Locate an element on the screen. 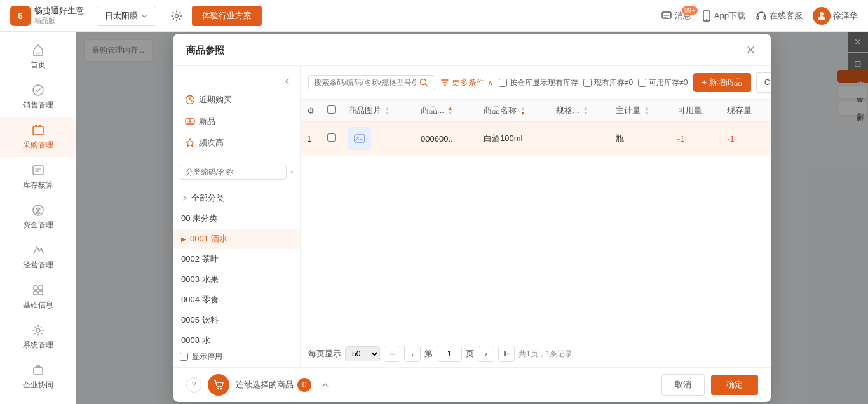  sidebar-inventory-label: 库存核算 is located at coordinates (38, 185).